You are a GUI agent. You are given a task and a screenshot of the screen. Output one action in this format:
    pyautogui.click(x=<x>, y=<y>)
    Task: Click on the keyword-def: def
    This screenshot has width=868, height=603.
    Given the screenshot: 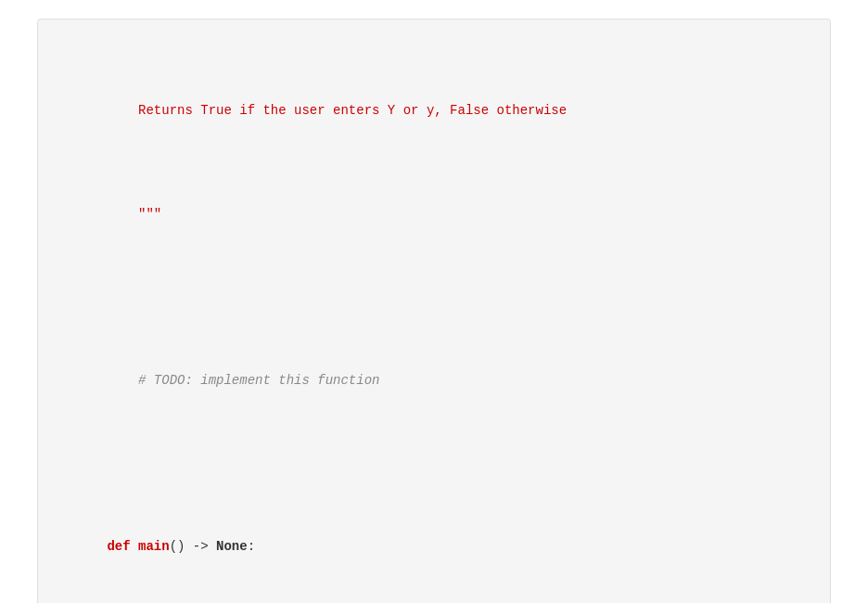 What is the action you would take?
    pyautogui.click(x=122, y=546)
    